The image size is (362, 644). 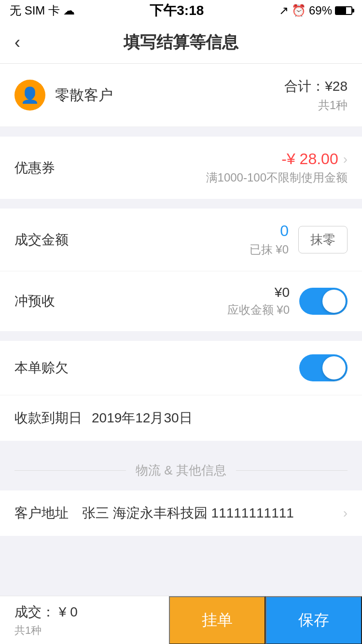 I want to click on prepay-row: 冲预收 ¥0 应收金额 ¥0, so click(x=181, y=301).